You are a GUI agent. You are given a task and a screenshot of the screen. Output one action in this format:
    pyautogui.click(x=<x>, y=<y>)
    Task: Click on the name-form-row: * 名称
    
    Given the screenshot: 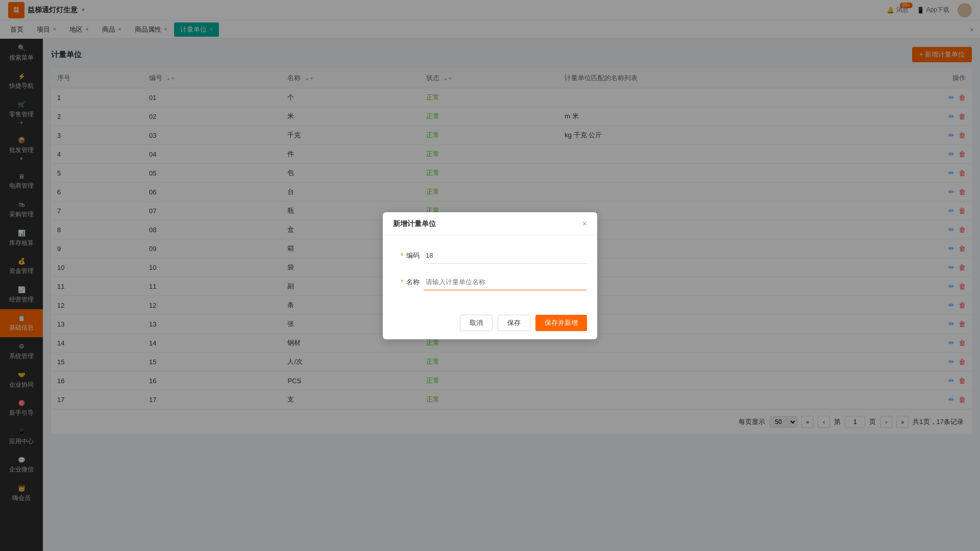 What is the action you would take?
    pyautogui.click(x=490, y=282)
    